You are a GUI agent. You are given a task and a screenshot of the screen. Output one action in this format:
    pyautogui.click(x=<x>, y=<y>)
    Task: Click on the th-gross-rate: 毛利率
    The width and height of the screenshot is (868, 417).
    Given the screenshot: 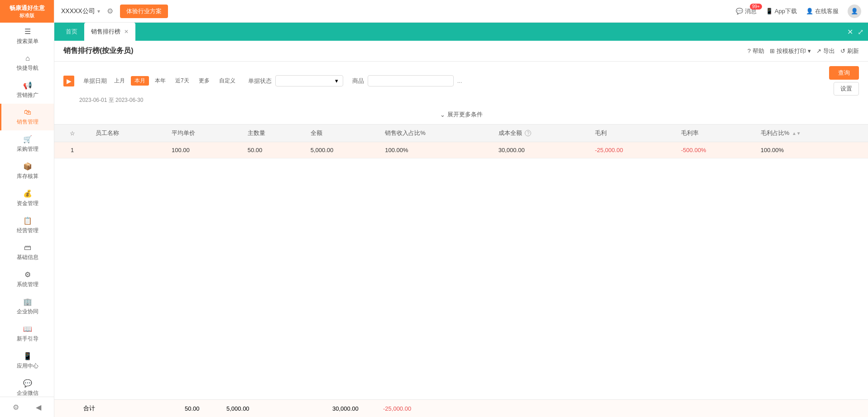 What is the action you would take?
    pyautogui.click(x=715, y=133)
    